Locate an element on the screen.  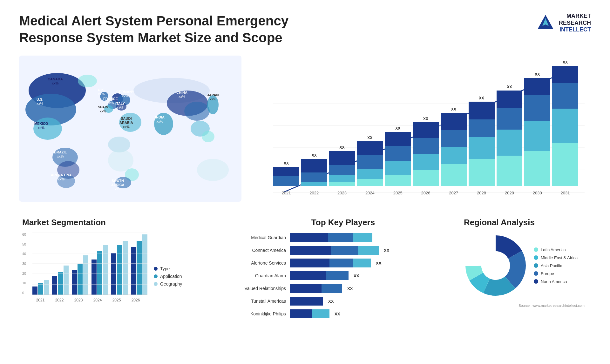
seg-bar-geo-2021 is located at coordinates (46, 287).